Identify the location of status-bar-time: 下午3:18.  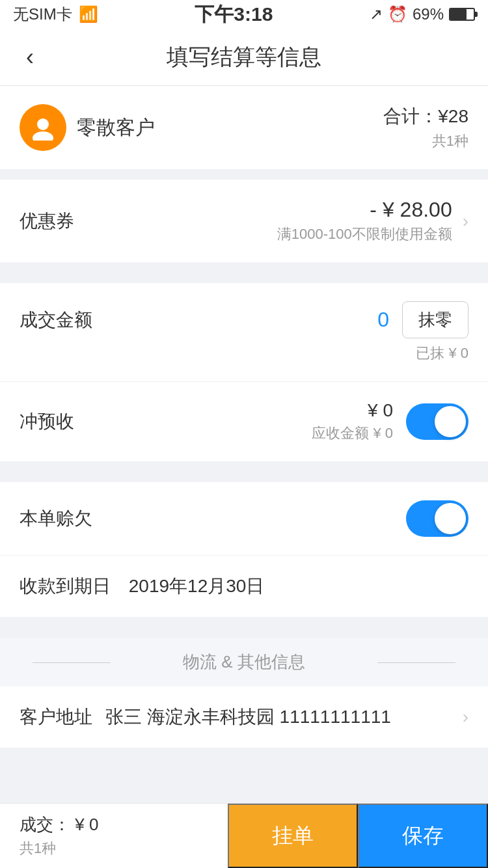
(234, 14).